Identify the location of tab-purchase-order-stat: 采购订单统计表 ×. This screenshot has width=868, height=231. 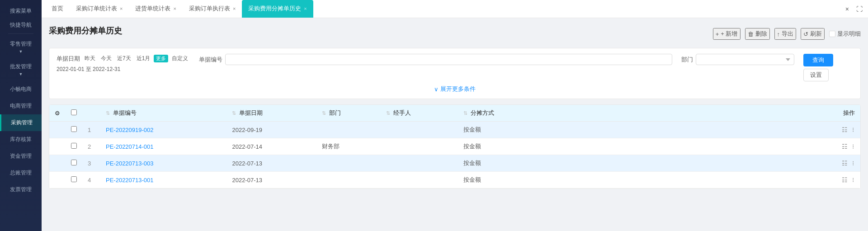
(99, 9).